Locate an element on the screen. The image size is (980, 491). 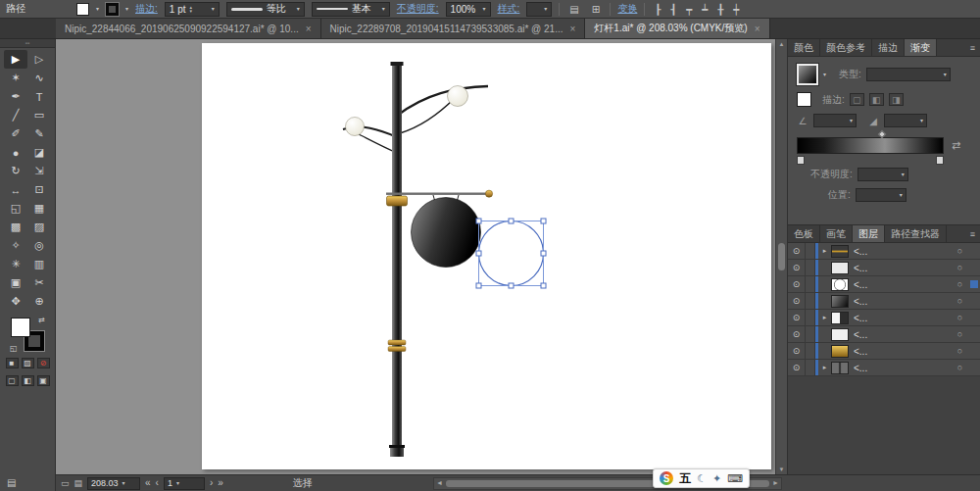
opacity-combo: 100% ▾ is located at coordinates (468, 10).